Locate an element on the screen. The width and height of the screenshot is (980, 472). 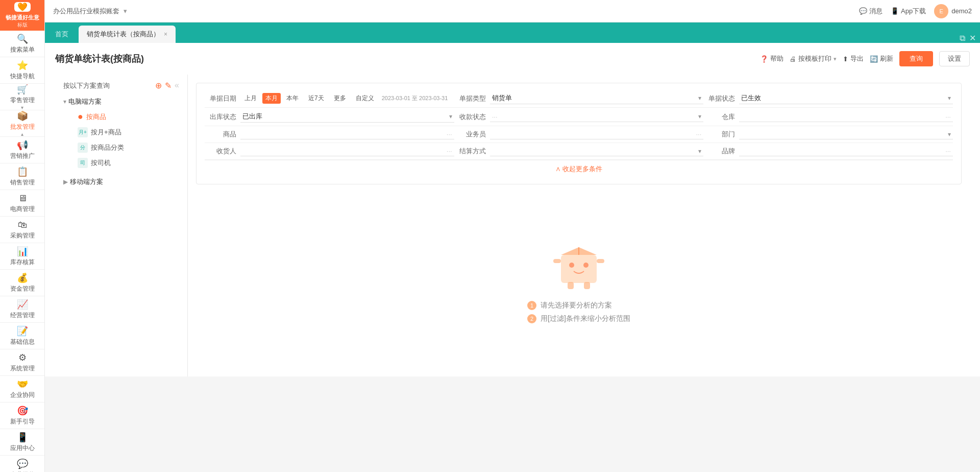
settlement-label: 结算方式 is located at coordinates (472, 151).